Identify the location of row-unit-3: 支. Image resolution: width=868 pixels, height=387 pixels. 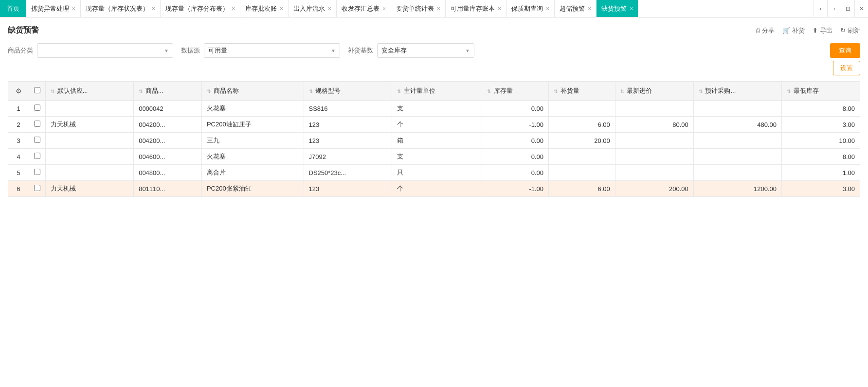
(437, 157).